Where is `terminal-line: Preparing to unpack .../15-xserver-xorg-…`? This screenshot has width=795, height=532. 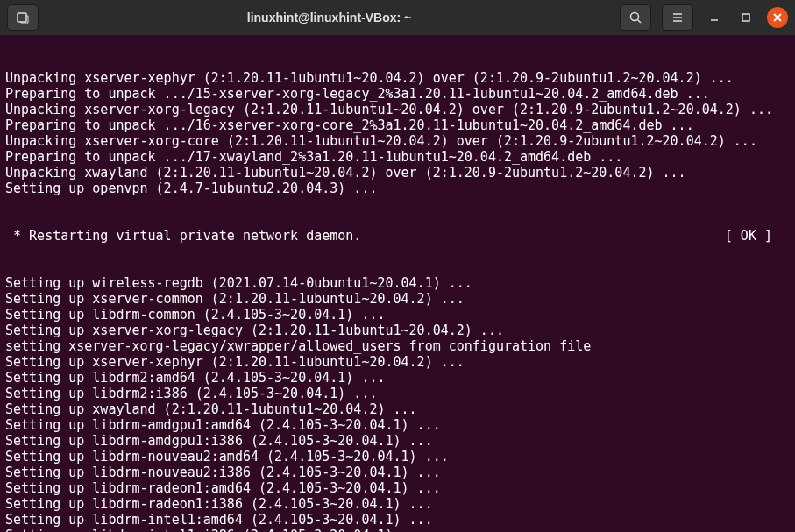
terminal-line: Preparing to unpack .../15-xserver-xorg-… is located at coordinates (398, 94).